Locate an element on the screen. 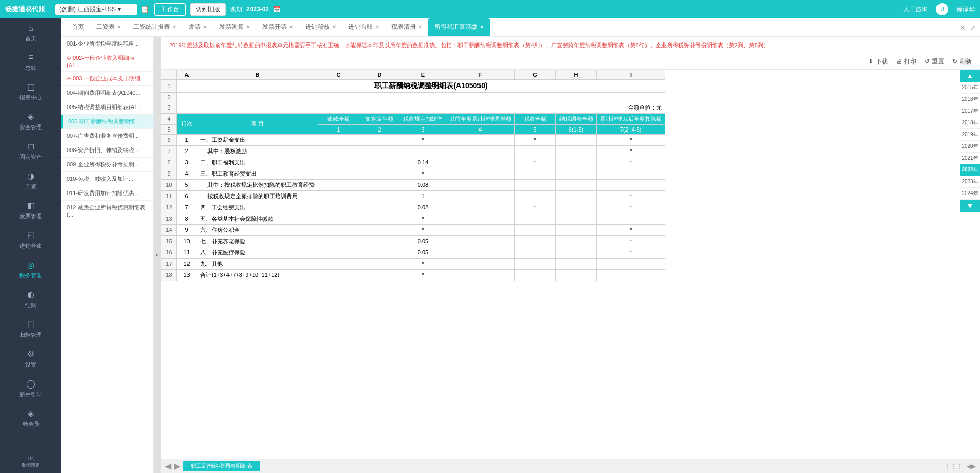 The width and height of the screenshot is (980, 473). cell-e: 0.14 is located at coordinates (423, 162).